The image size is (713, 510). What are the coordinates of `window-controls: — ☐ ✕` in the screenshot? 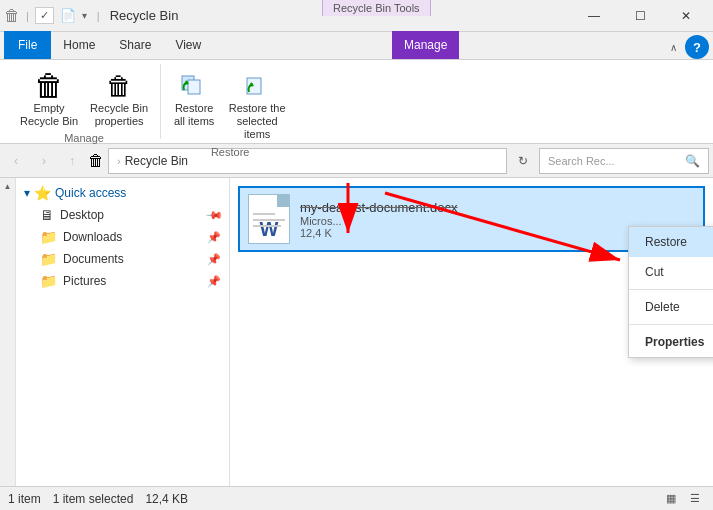 It's located at (640, 16).